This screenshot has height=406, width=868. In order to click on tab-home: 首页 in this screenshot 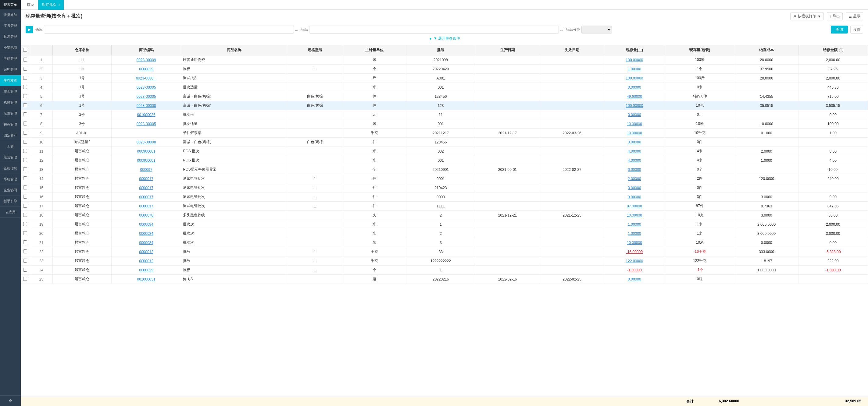, I will do `click(31, 5)`.